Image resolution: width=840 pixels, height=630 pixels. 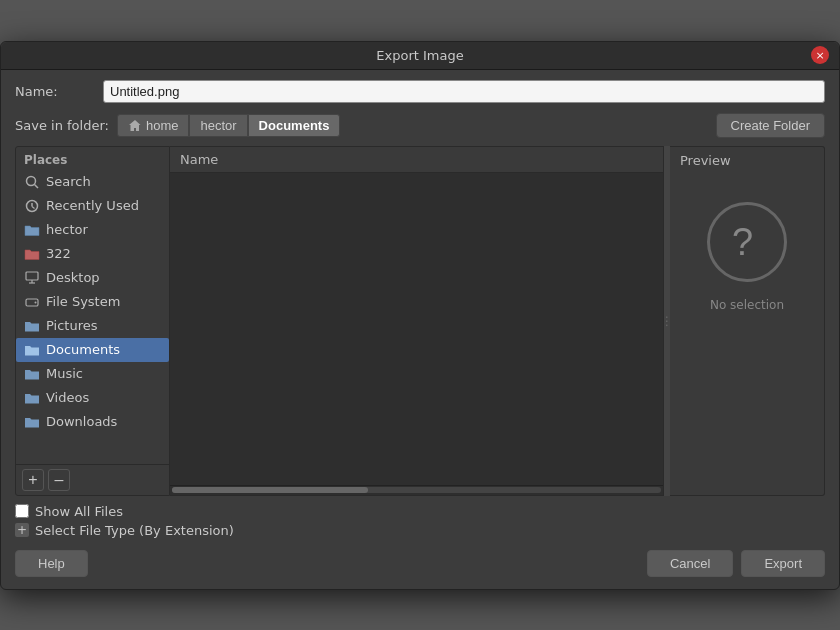 I want to click on button-row: Help Cancel Export, so click(x=420, y=566).